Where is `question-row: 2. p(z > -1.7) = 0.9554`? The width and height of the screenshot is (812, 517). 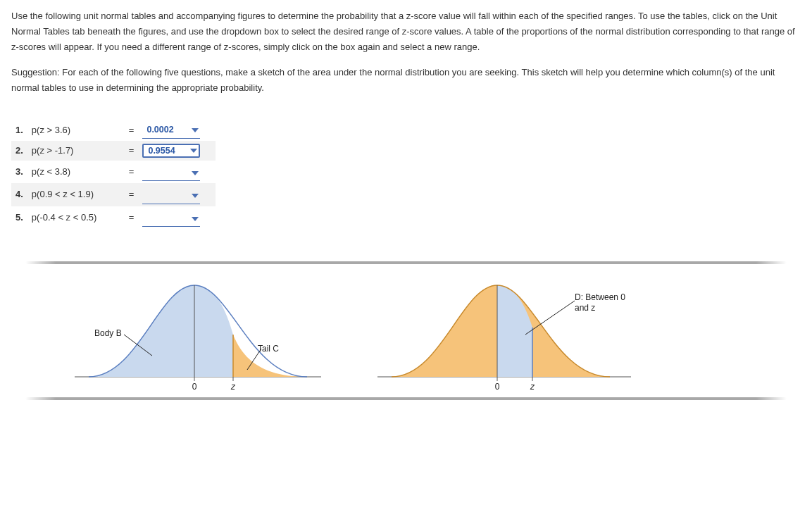
question-row: 2. p(z > -1.7) = 0.9554 is located at coordinates (113, 151).